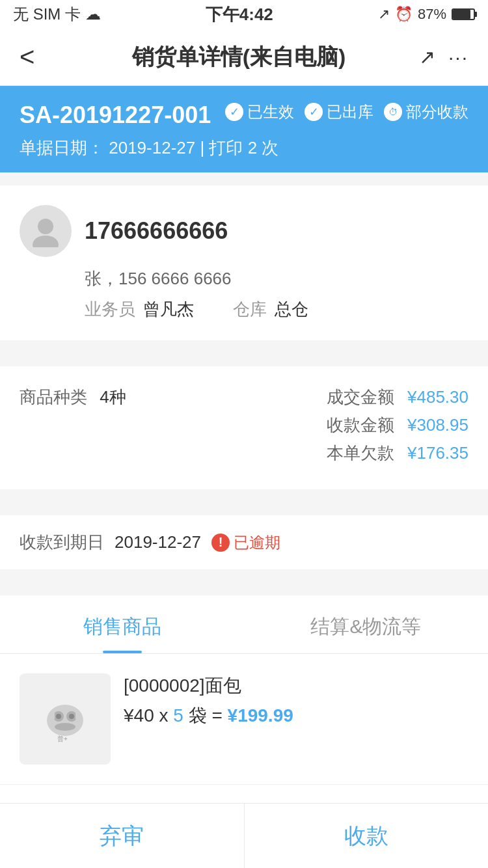 Image resolution: width=488 pixels, height=868 pixels. What do you see at coordinates (398, 426) in the screenshot?
I see `received-amount-line: 收款金额 ¥308.95` at bounding box center [398, 426].